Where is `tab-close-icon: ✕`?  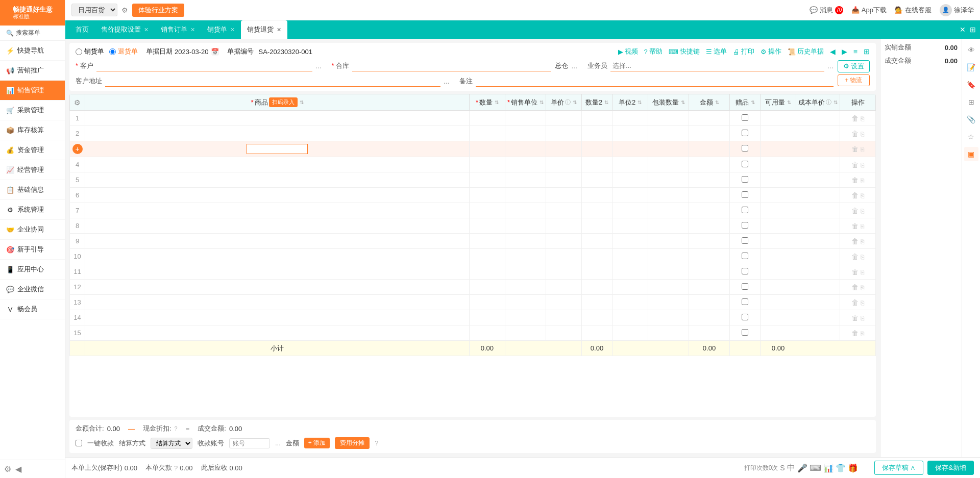 tab-close-icon: ✕ is located at coordinates (193, 30).